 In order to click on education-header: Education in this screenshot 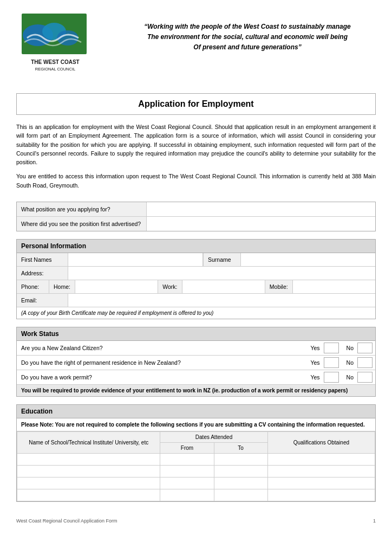, I will do `click(196, 412)`.